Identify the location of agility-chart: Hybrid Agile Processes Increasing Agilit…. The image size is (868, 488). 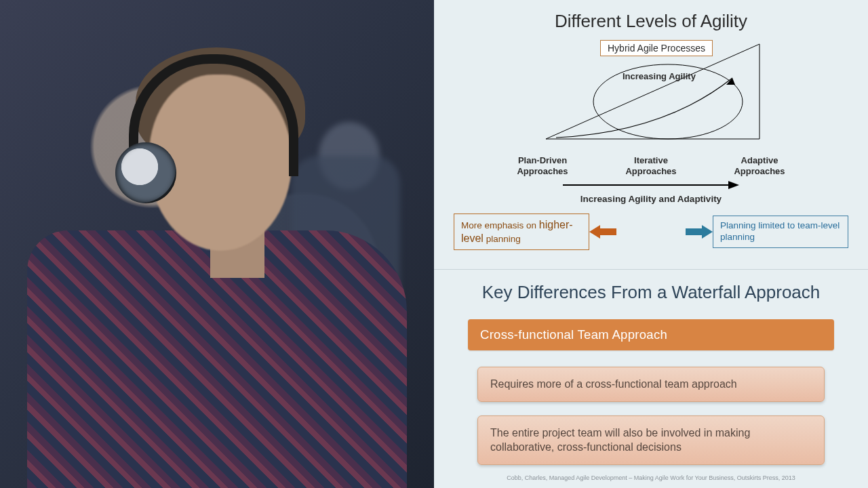
(651, 95).